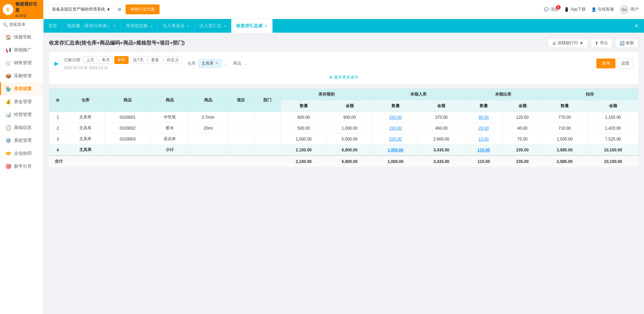  What do you see at coordinates (8, 128) in the screenshot?
I see `basic-info-icon: 📋` at bounding box center [8, 128].